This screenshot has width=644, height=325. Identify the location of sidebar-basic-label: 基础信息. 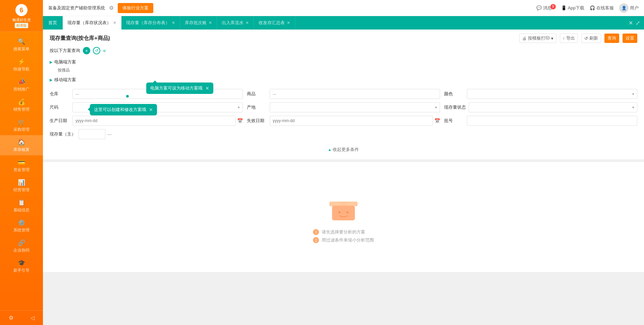
(21, 210).